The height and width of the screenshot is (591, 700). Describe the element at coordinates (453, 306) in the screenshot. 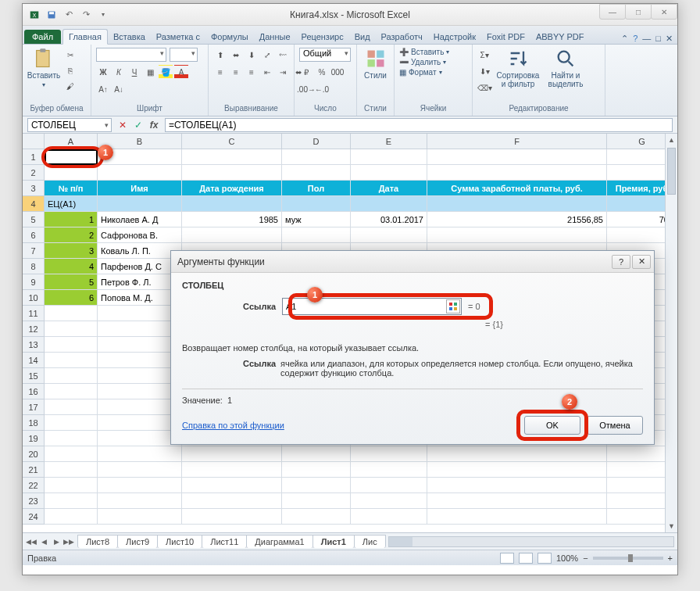

I see `range-selector-icon` at that location.